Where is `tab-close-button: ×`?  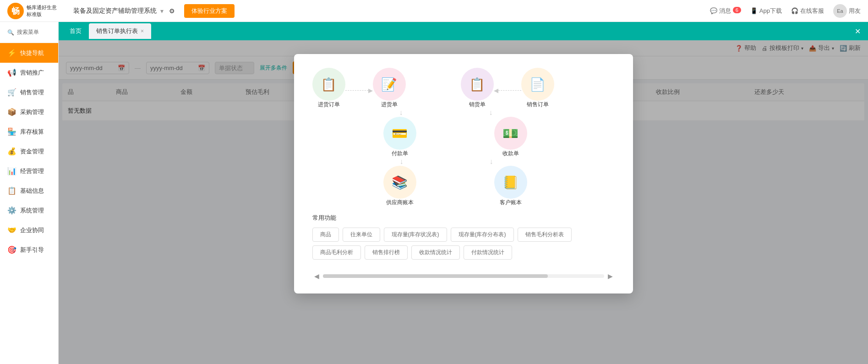
tab-close-button: × is located at coordinates (142, 31).